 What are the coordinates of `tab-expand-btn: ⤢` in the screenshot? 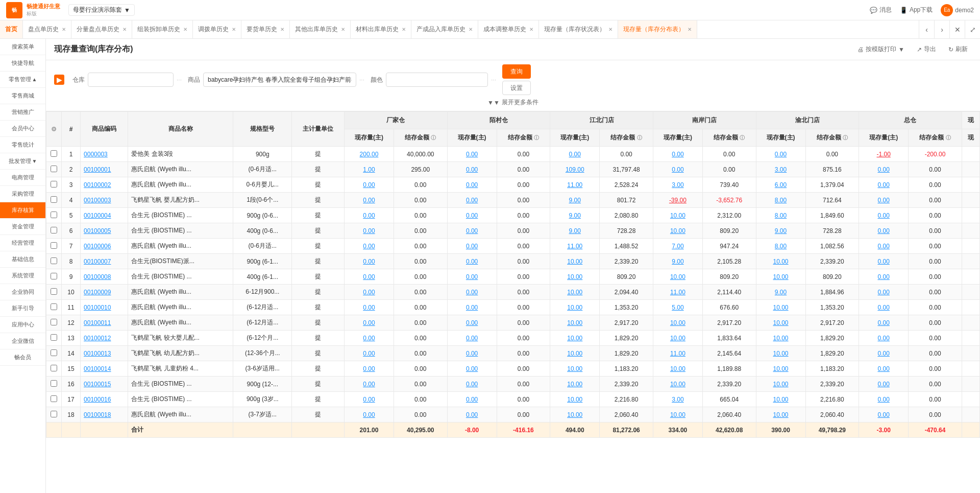 It's located at (972, 30).